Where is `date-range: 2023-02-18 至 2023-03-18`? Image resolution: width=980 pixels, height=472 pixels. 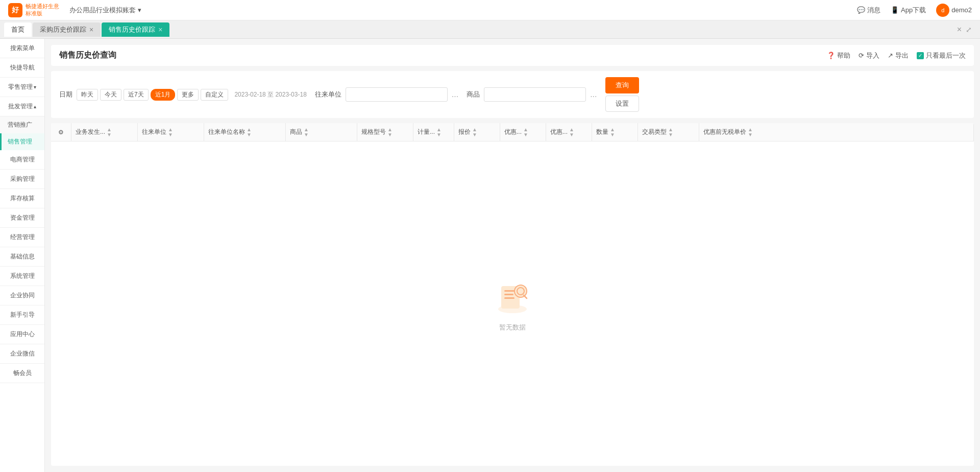 date-range: 2023-02-18 至 2023-03-18 is located at coordinates (271, 95).